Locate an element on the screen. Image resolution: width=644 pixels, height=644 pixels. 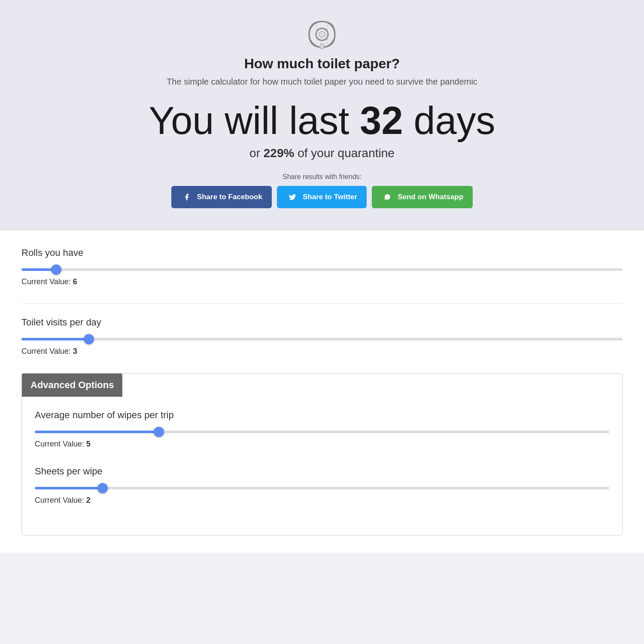
app-subtitle: The simple calculator for how much toile… is located at coordinates (322, 82).